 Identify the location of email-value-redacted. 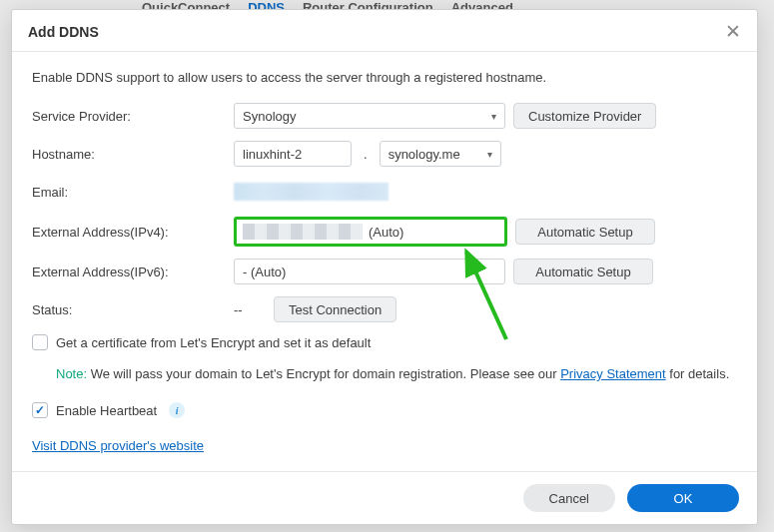
(312, 192).